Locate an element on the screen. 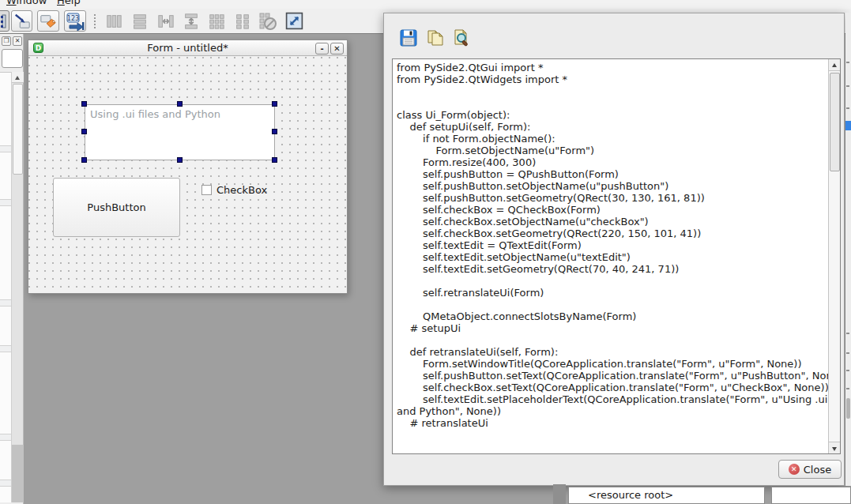 The image size is (851, 504). lay-out-vertically-in-splitter-icon is located at coordinates (191, 21).